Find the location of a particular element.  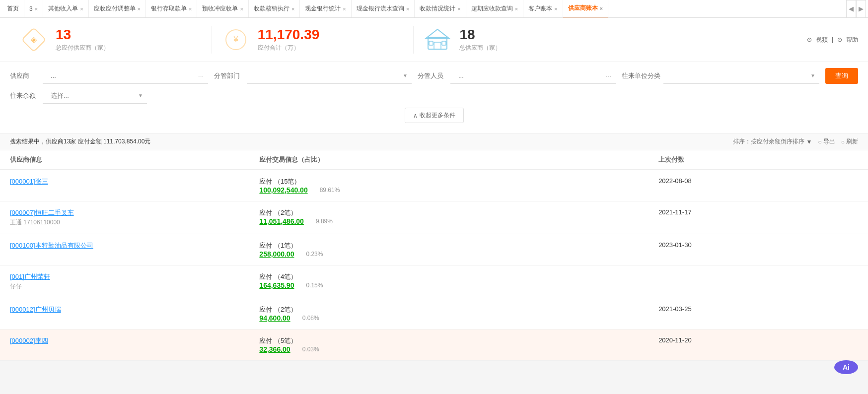

dept-input-wrapper: ▼ is located at coordinates (330, 76).